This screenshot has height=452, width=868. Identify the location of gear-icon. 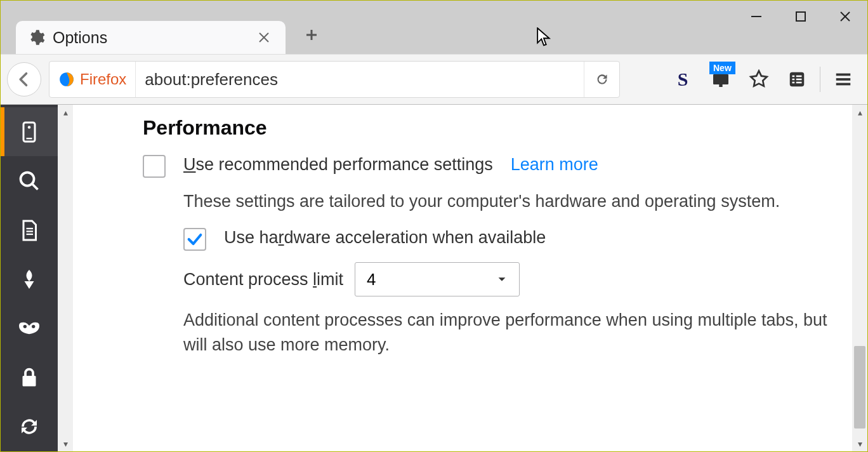
(36, 37).